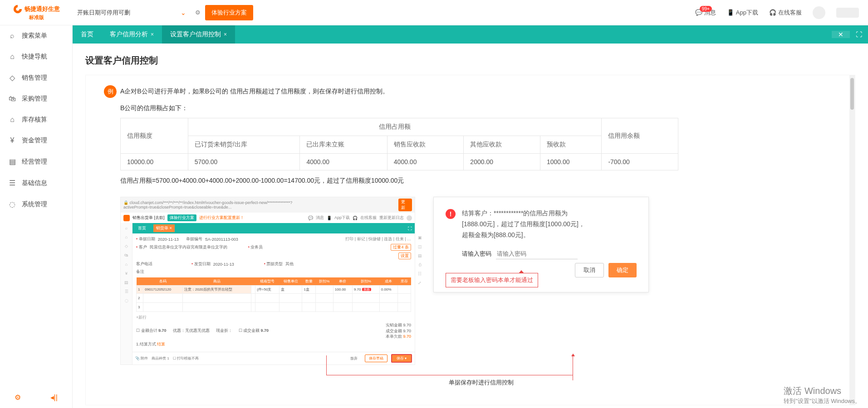 The width and height of the screenshot is (868, 408). Describe the element at coordinates (537, 254) in the screenshot. I see `password-input` at that location.